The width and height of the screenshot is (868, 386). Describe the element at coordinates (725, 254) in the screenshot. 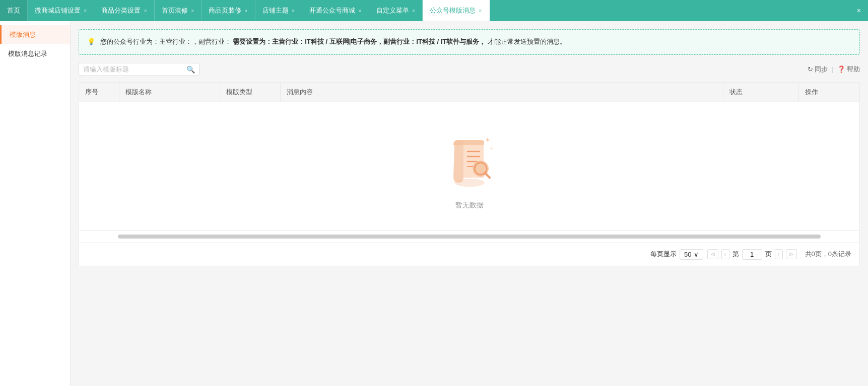

I see `prev-page-button: ‹` at that location.